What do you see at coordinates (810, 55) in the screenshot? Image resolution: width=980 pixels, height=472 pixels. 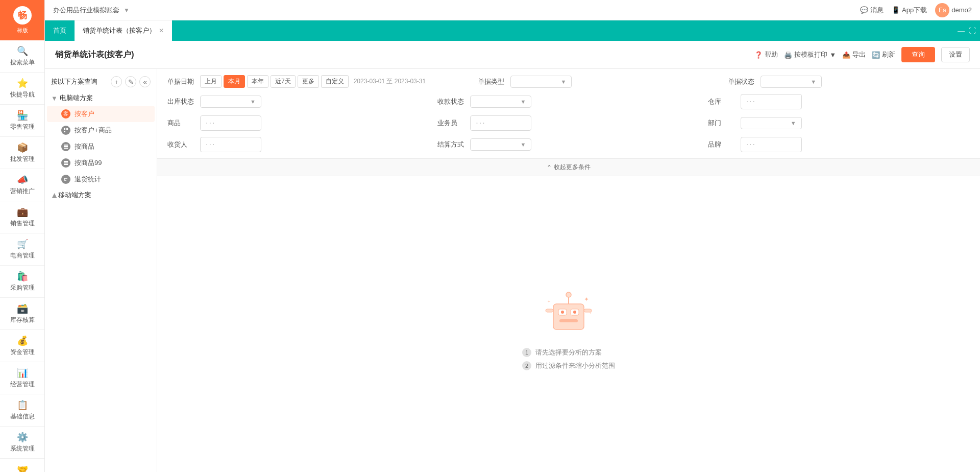 I see `print-btn: 🖨️ 按模板打印 ▼` at bounding box center [810, 55].